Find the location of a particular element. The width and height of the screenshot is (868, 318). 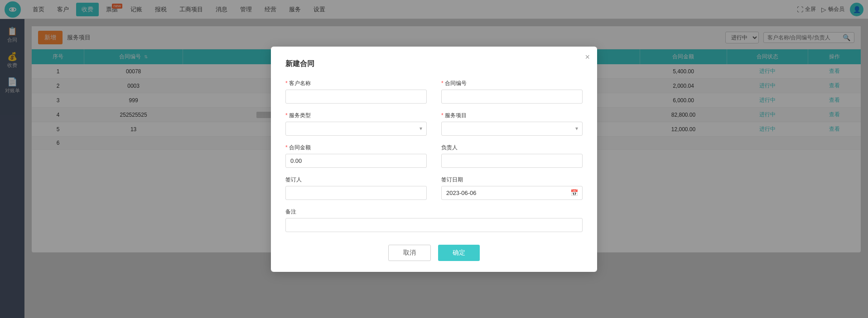

input-sign-date is located at coordinates (512, 193).